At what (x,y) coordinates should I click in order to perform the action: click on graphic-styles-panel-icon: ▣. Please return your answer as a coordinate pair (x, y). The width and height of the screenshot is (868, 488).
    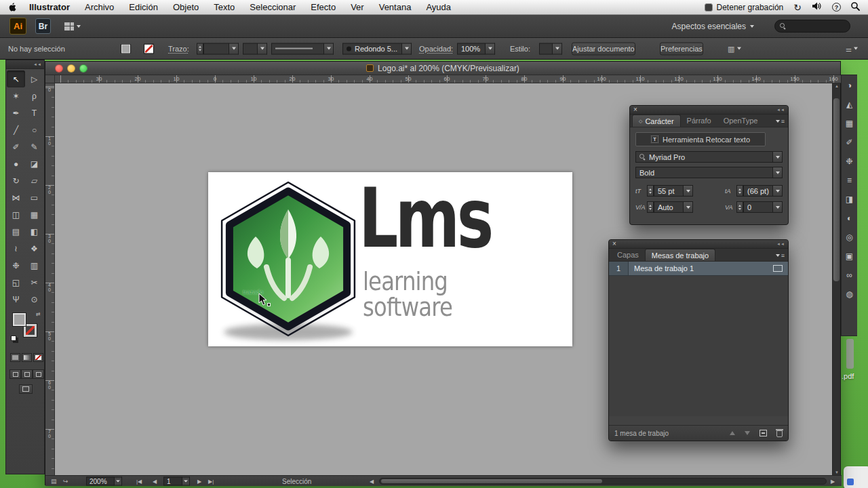
    Looking at the image, I should click on (850, 256).